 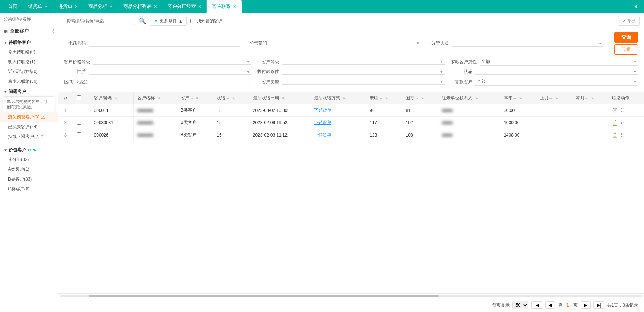 What do you see at coordinates (469, 98) in the screenshot?
I see `col-unit-contact: 往来单位联系人 ⇅` at bounding box center [469, 98].